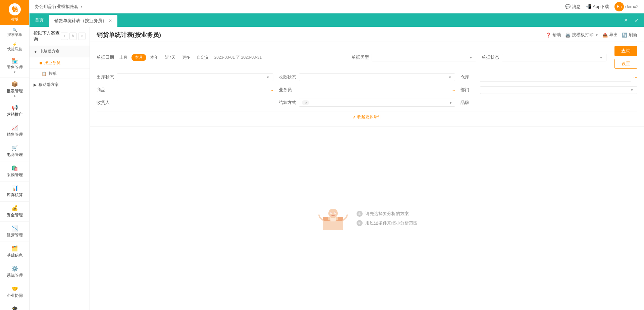 This screenshot has height=310, width=644. I want to click on settlement-select: × ▼, so click(377, 103).